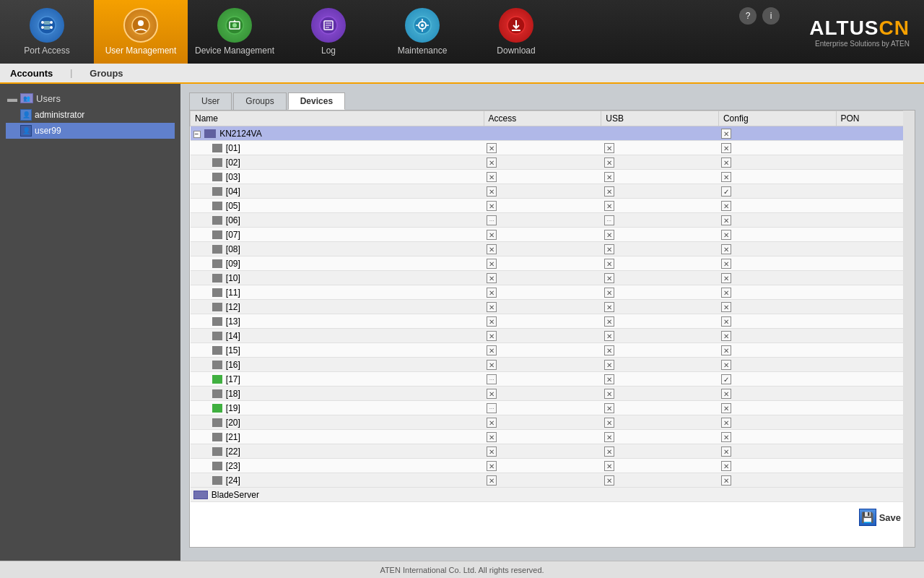  What do you see at coordinates (422, 32) in the screenshot?
I see `nav-maintenance: Maintenance` at bounding box center [422, 32].